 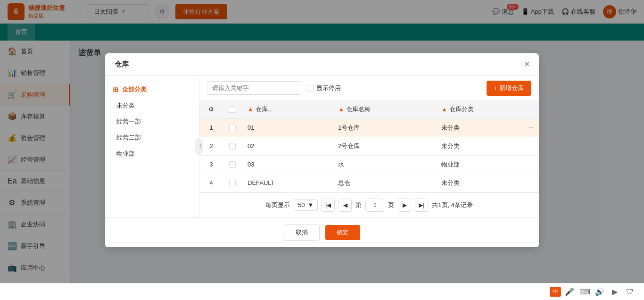 What do you see at coordinates (251, 109) in the screenshot?
I see `sort-icon: ▲` at bounding box center [251, 109].